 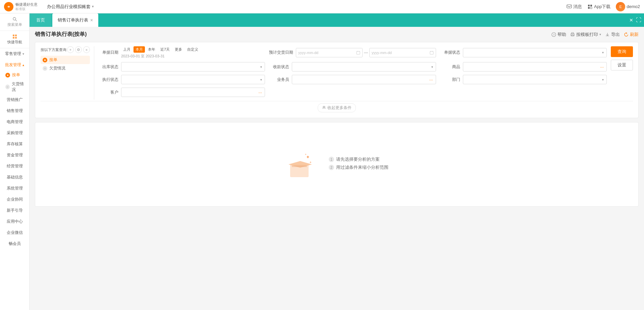 What do you see at coordinates (308, 53) in the screenshot?
I see `expected-date-start-placeholder: yyyy-mm-dd` at bounding box center [308, 53].